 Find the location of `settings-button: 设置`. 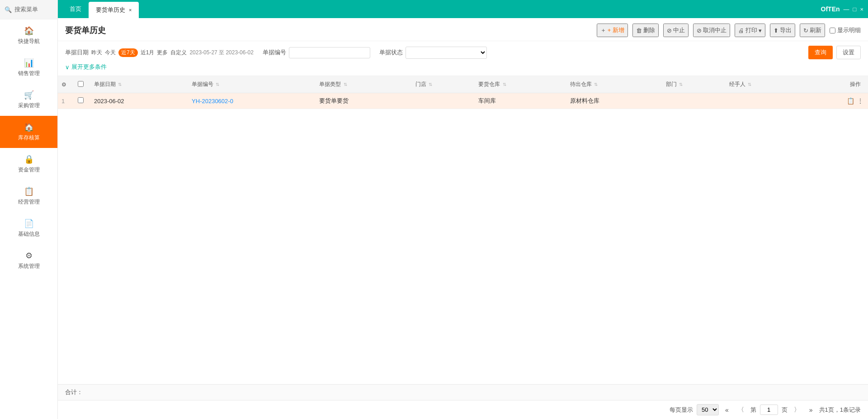

settings-button: 设置 is located at coordinates (849, 52).